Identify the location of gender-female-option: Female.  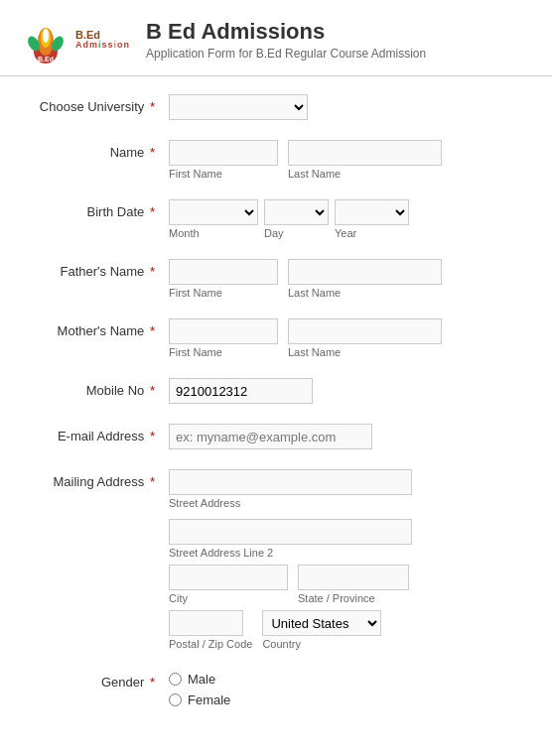
(345, 700).